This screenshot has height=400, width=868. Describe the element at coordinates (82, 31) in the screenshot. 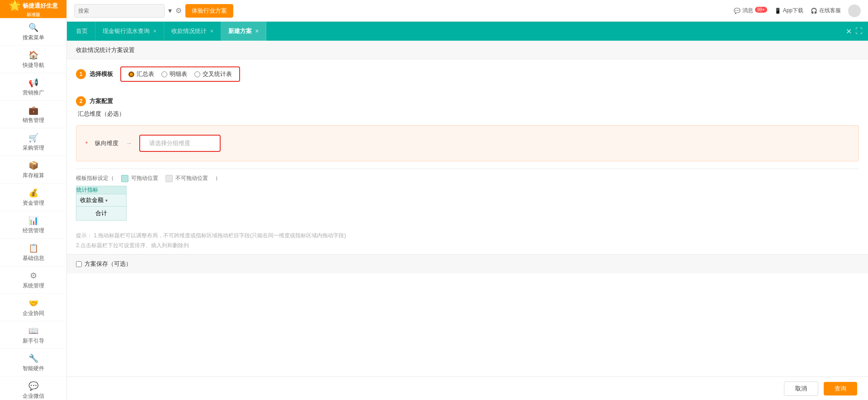

I see `tab-label-0: 首页` at that location.